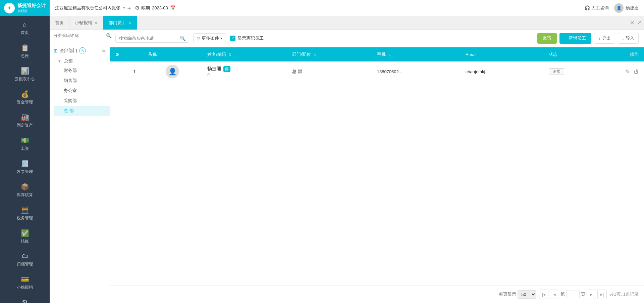 This screenshot has height=303, width=644. Describe the element at coordinates (25, 167) in the screenshot. I see `sidebar-item-invoice: 🧾 发票管理` at that location.